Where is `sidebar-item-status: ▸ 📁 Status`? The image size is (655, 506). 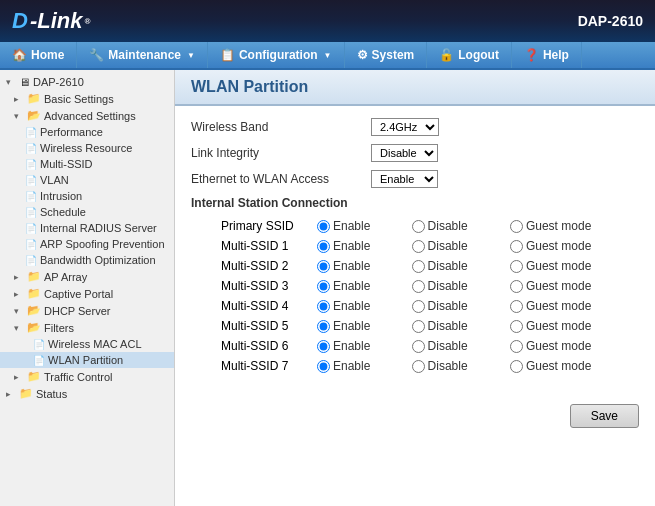
sidebar-item-status: ▸ 📁 Status is located at coordinates (87, 394).